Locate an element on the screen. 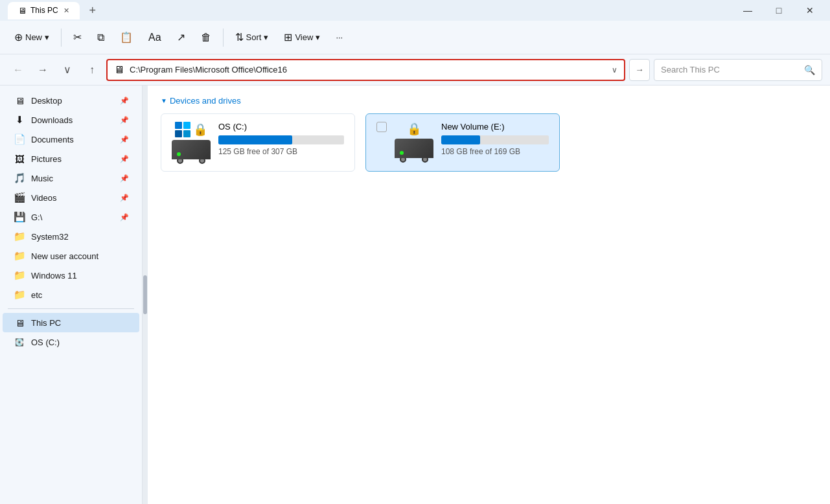 The height and width of the screenshot is (504, 830). drive-item-e: 🔒 New Volume (E:) is located at coordinates (463, 143).